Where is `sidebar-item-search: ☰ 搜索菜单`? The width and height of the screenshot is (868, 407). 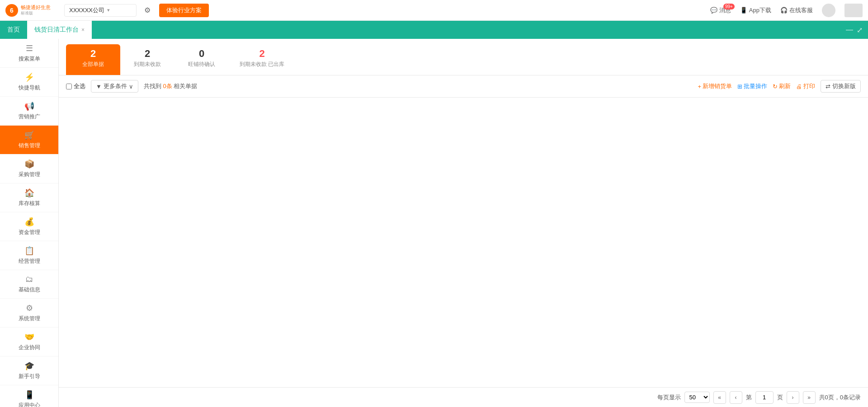 sidebar-item-search: ☰ 搜索菜单 is located at coordinates (29, 53).